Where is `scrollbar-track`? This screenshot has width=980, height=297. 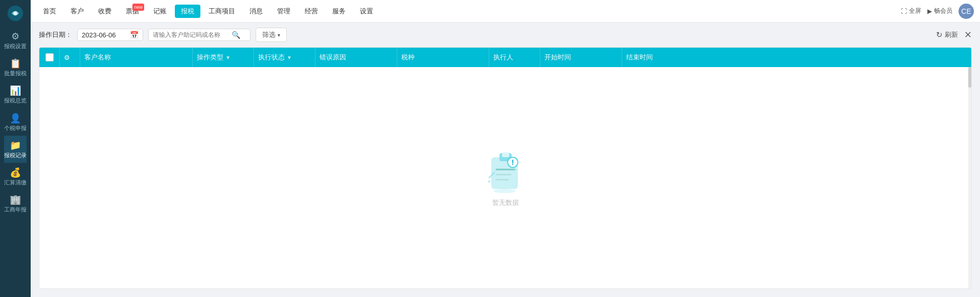 scrollbar-track is located at coordinates (970, 178).